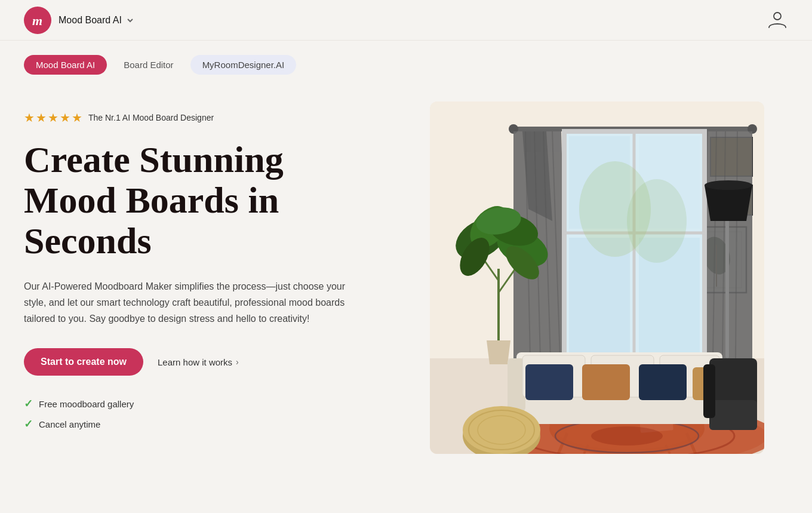 The image size is (812, 513). What do you see at coordinates (406, 63) in the screenshot?
I see `nav-tabs: Mood Board AI Board Editor MyRoomDesigne…` at bounding box center [406, 63].